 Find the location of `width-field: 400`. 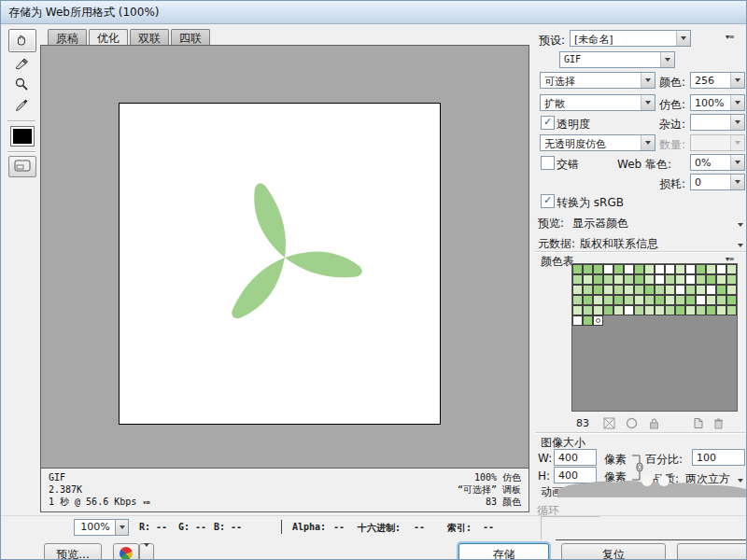

width-field: 400 is located at coordinates (575, 457).